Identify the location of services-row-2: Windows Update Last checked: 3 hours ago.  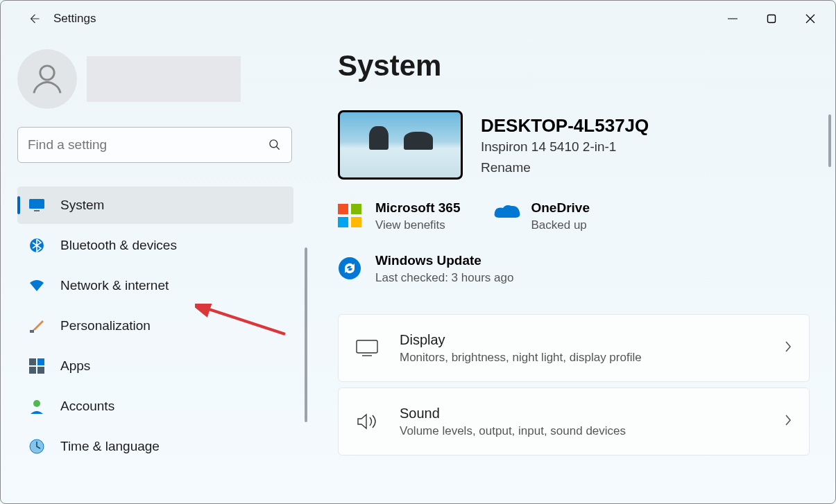
(574, 269).